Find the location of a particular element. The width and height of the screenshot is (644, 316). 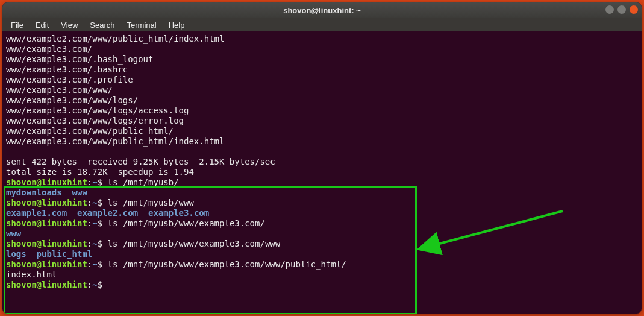

terminal-line: www/example3.com/www/public_html/index.h… is located at coordinates (322, 141).